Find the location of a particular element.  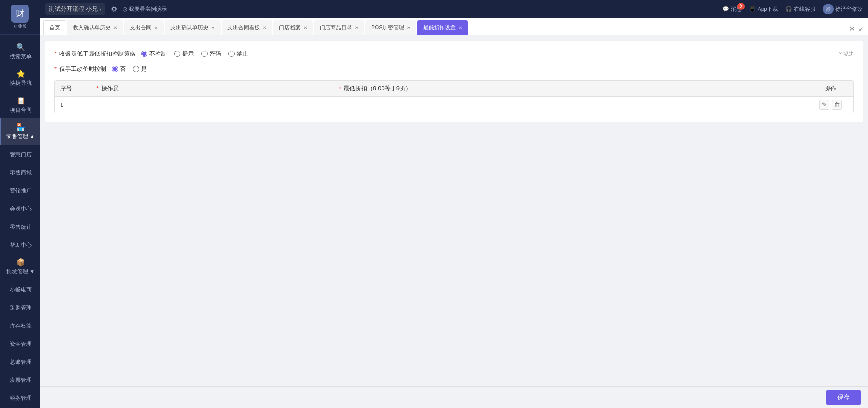

tab-income-history-close: ✕ is located at coordinates (115, 28).